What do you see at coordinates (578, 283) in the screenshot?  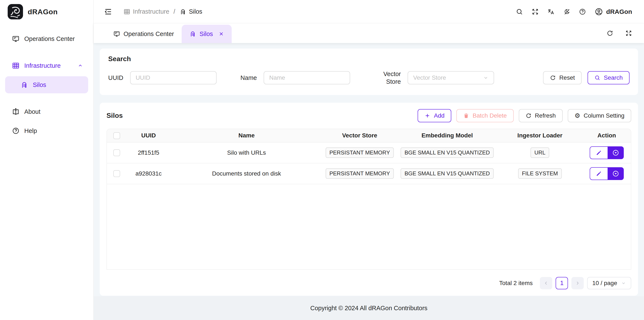 I see `next-page-button` at bounding box center [578, 283].